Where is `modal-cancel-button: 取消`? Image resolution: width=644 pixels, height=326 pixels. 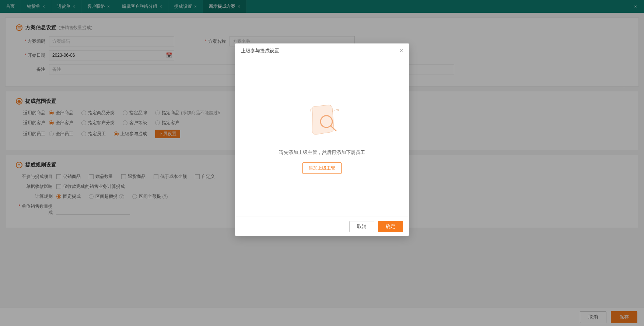
modal-cancel-button: 取消 is located at coordinates (362, 227).